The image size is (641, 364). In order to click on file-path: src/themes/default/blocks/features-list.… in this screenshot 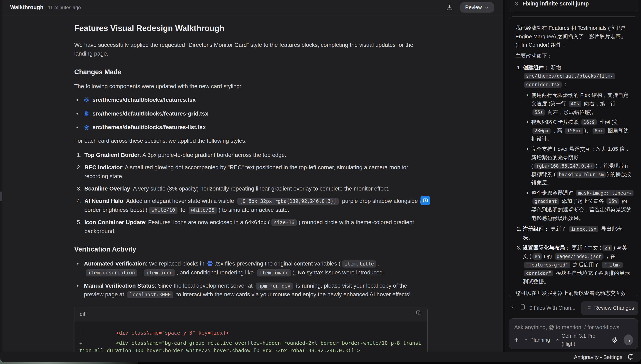, I will do `click(149, 127)`.